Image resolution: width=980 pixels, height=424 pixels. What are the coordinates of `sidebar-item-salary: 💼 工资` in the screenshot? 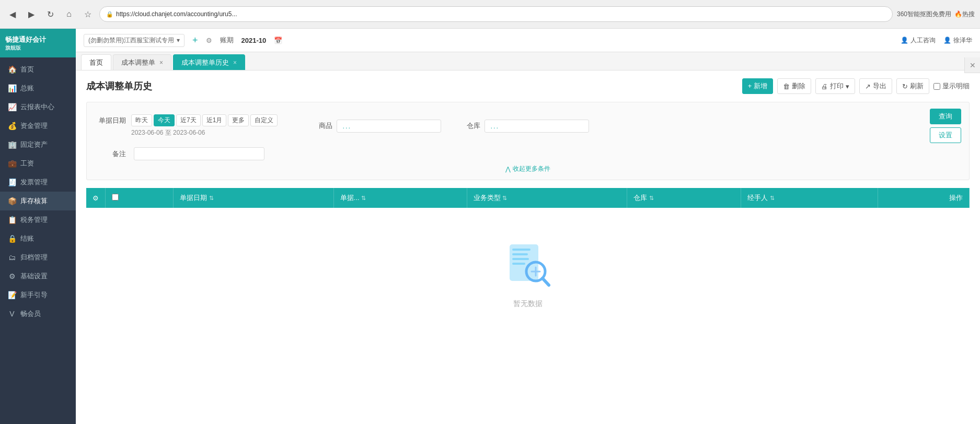 It's located at (38, 163).